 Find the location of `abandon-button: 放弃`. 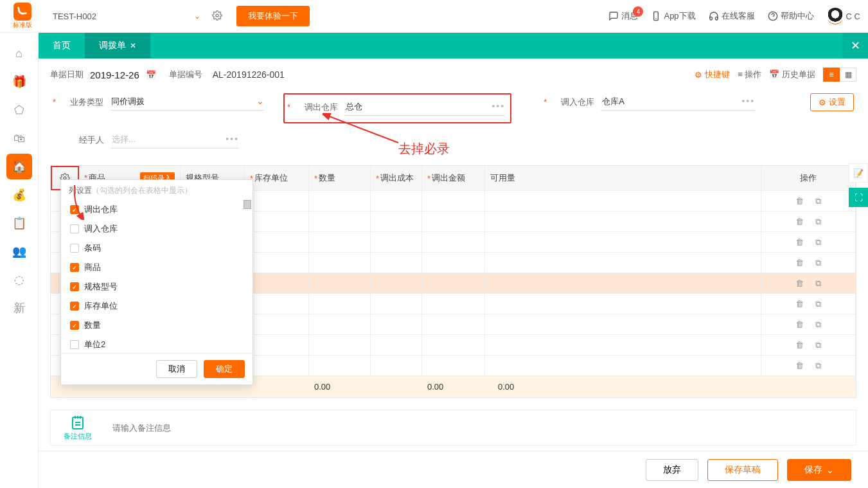

abandon-button: 放弃 is located at coordinates (672, 470).